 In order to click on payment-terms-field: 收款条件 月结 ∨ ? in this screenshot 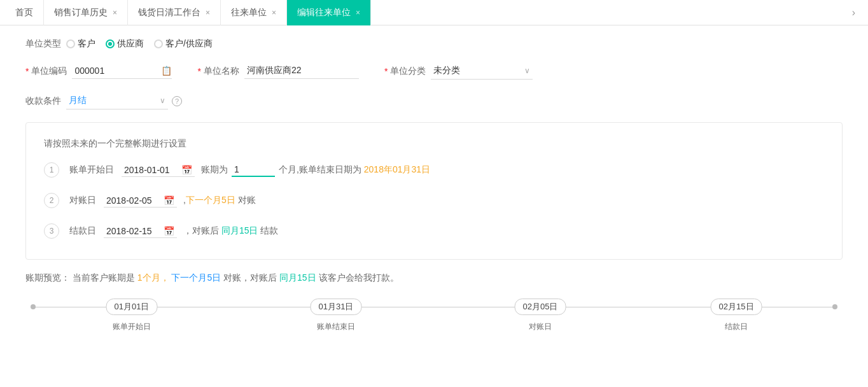, I will do `click(104, 101)`.